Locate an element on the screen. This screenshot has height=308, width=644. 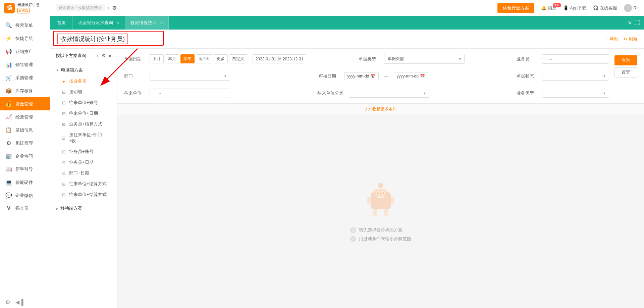
export-button: ↑ 导出 is located at coordinates (612, 39).